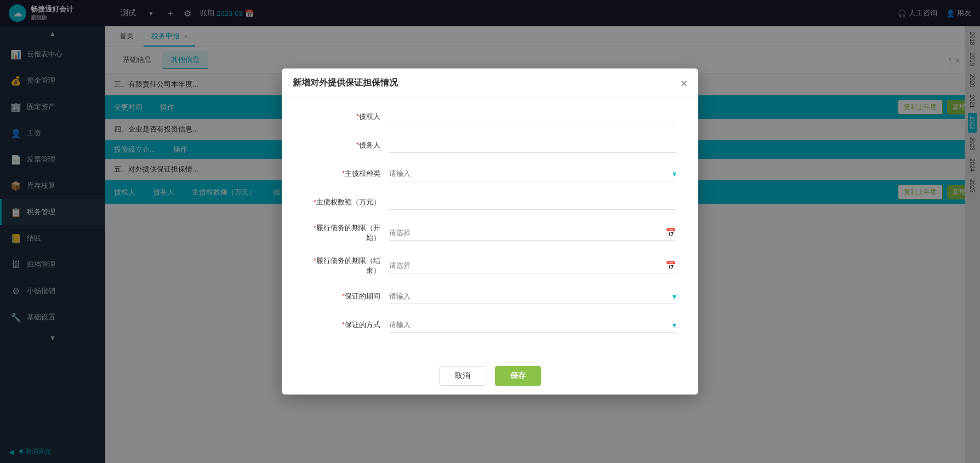 The height and width of the screenshot is (463, 980). What do you see at coordinates (533, 145) in the screenshot?
I see `form-input-debtor` at bounding box center [533, 145].